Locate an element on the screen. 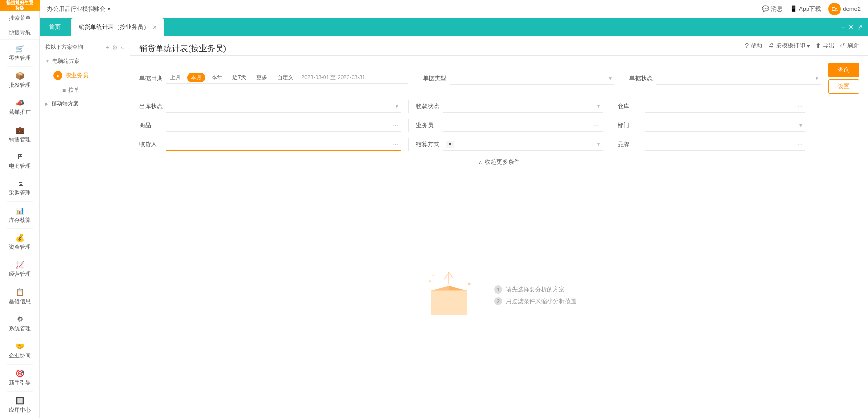  staff-item: 业务员 ··· is located at coordinates (509, 125).